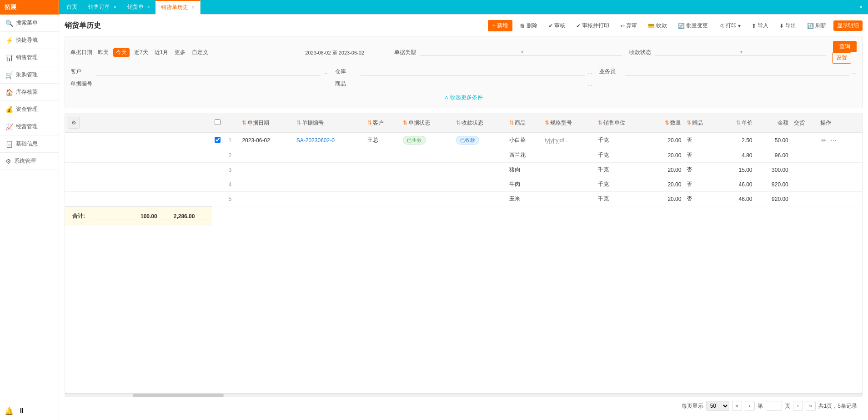 The width and height of the screenshot is (868, 420). I want to click on shortcut-custom: 自定义, so click(200, 53).